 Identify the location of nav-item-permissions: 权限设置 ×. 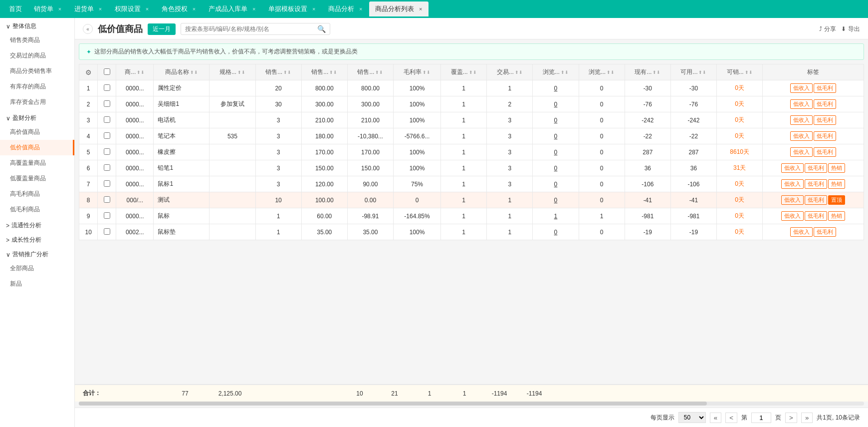
(132, 9).